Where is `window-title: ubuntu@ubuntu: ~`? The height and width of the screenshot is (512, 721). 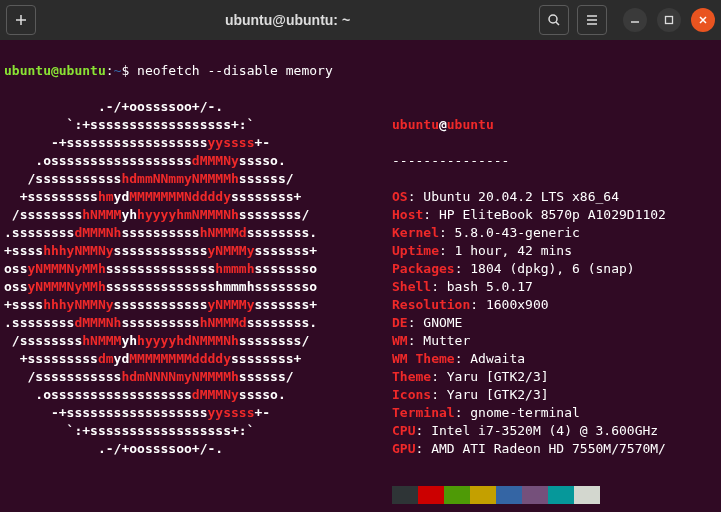
window-title: ubuntu@ubuntu: ~ is located at coordinates (288, 20).